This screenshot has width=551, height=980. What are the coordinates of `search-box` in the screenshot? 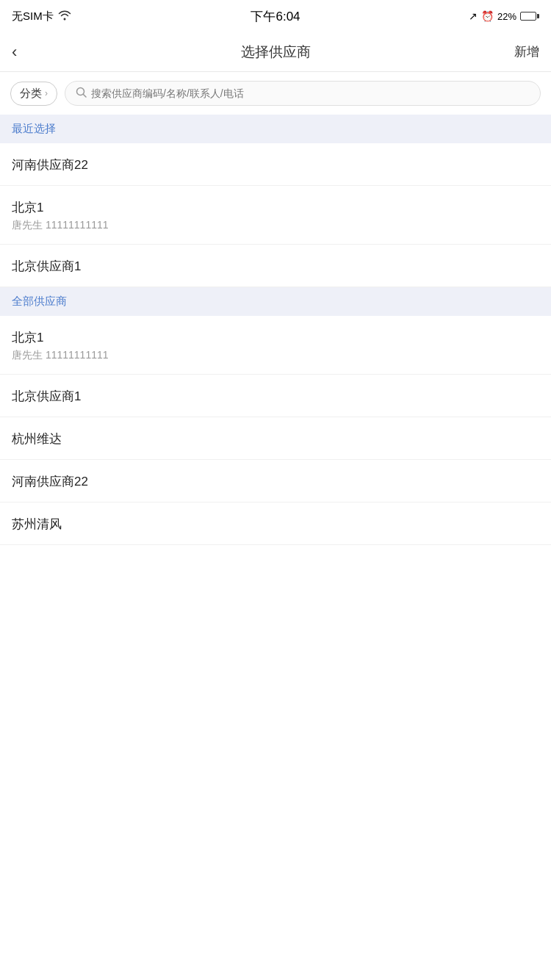 It's located at (303, 93).